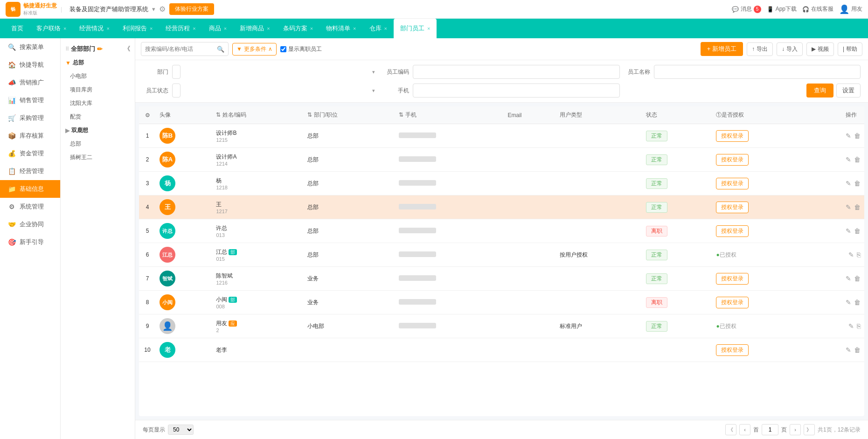 This screenshot has width=868, height=439. I want to click on settings-icon: ⚙, so click(162, 9).